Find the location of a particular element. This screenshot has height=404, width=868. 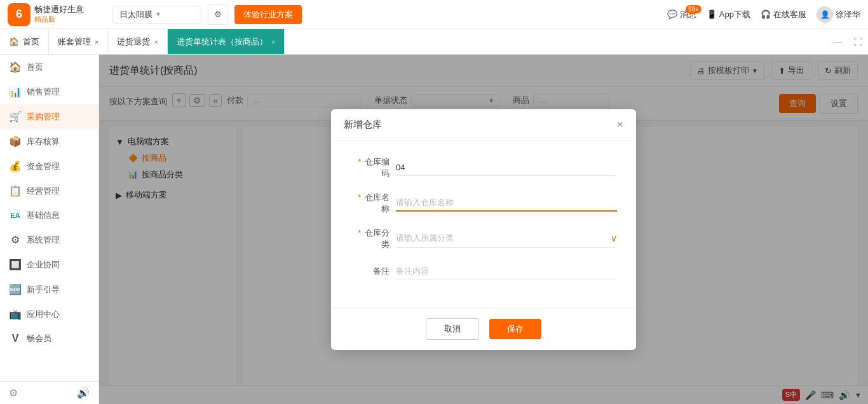

sidebar-item-inventory: 📦 库存核算 is located at coordinates (50, 141).